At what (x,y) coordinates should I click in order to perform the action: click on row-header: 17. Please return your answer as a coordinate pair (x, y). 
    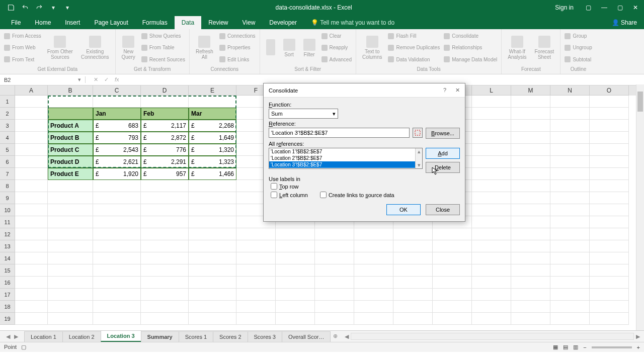
    Looking at the image, I should click on (8, 295).